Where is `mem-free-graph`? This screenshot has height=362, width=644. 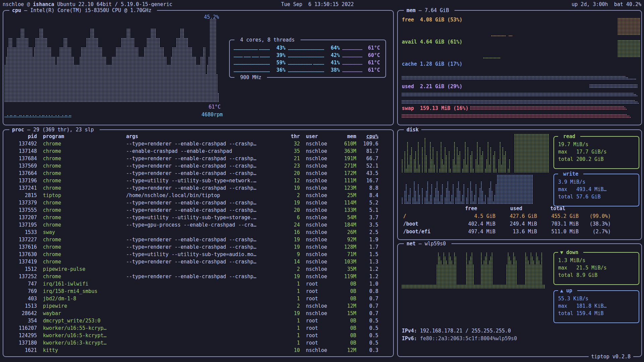 mem-free-graph is located at coordinates (521, 36).